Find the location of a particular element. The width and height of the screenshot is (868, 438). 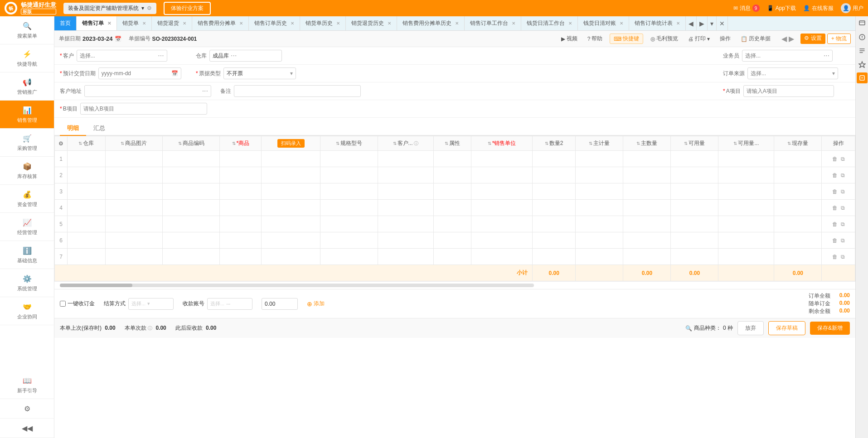

row-1-main-qty is located at coordinates (647, 159).